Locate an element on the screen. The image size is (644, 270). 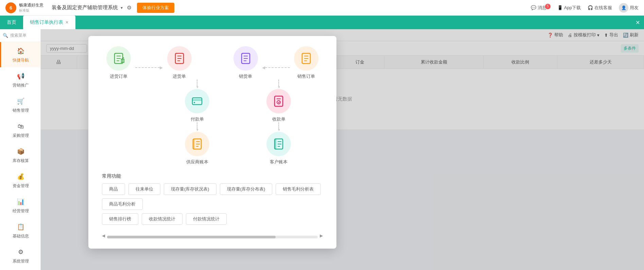
tab-sales-execution: 销售订单执行表 ✕ is located at coordinates (49, 22).